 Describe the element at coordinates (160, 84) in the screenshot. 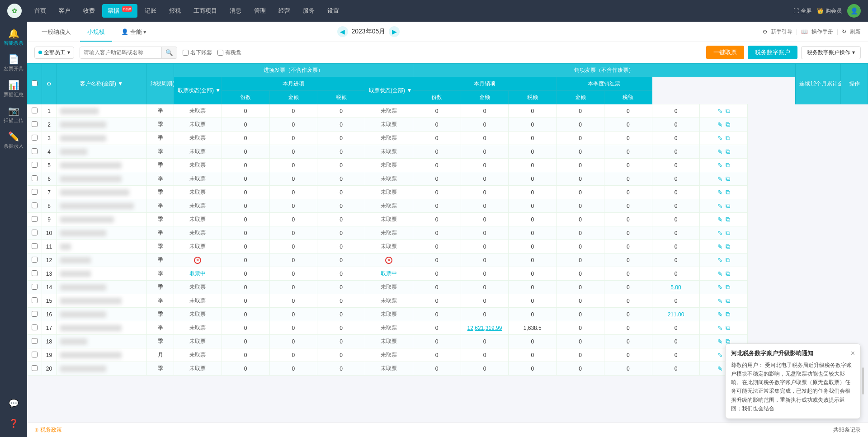

I see `th-period: 纳税周期(全部) ▼` at that location.